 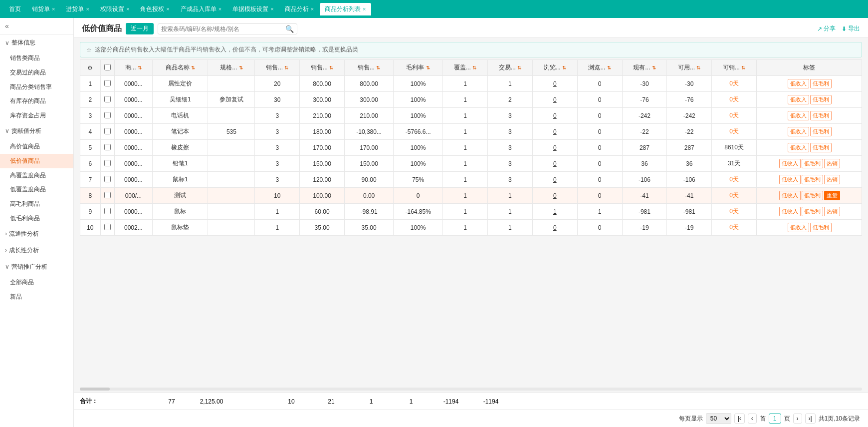 I want to click on sort-sell-icon: ⇅, so click(x=743, y=68).